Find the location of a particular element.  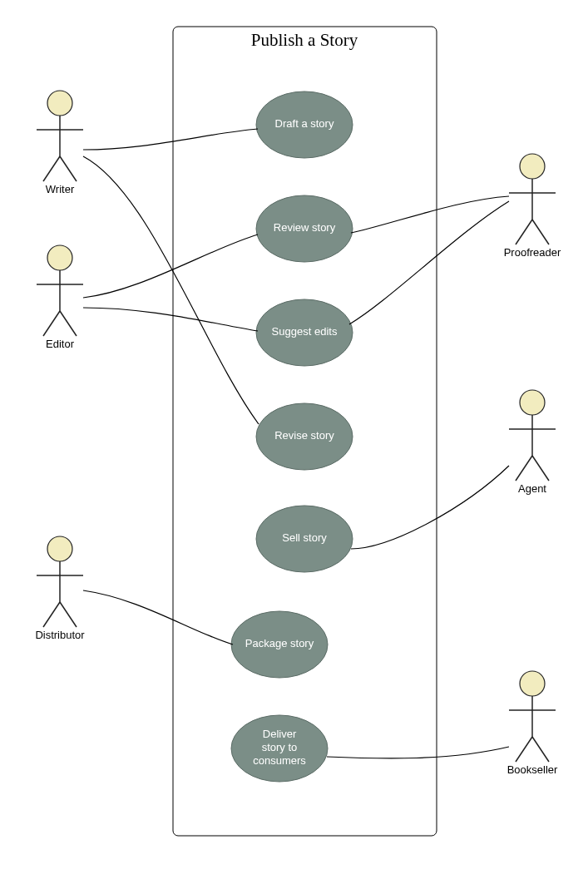

assoc-bookseller-deliver is located at coordinates (418, 753).